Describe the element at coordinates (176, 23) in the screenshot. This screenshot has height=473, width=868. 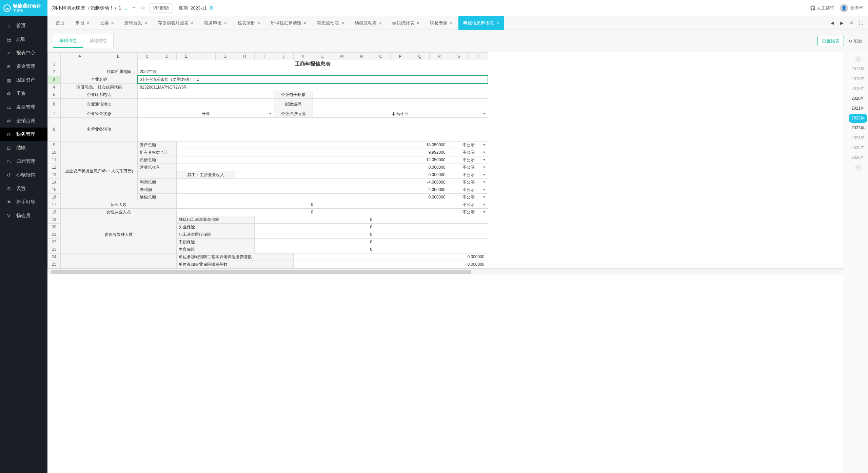
I see `tab-存货别名对照表: 存货别名对照表✕` at that location.